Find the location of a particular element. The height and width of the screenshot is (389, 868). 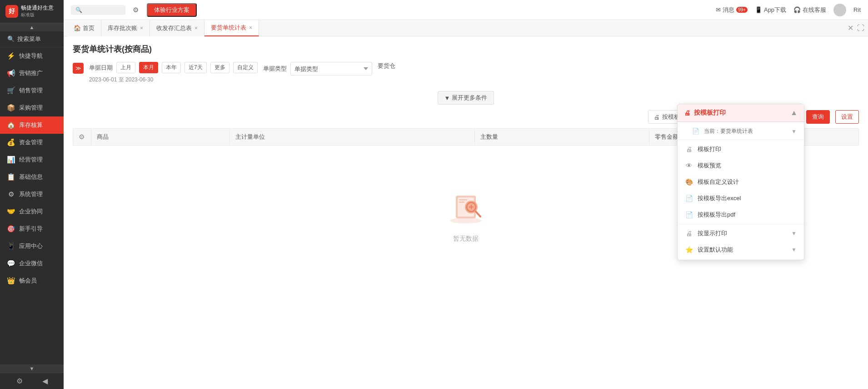

query-btn: 查询 is located at coordinates (818, 117).